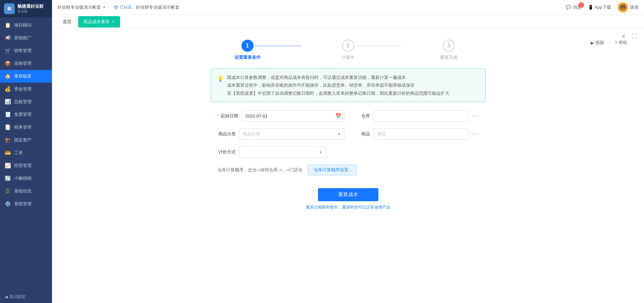 This screenshot has height=303, width=644. What do you see at coordinates (26, 154) in the screenshot?
I see `sidebar-nav: 📋 项目顾问 📢 营销推广 🛒 销售管理 📦 采购管理 🏠 库存核算 💰 资金管…` at bounding box center [26, 154].